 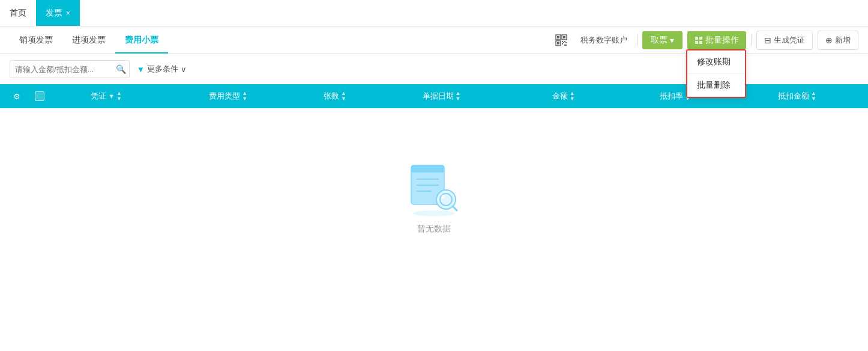 What do you see at coordinates (121, 69) in the screenshot?
I see `search-button: 🔍` at bounding box center [121, 69].